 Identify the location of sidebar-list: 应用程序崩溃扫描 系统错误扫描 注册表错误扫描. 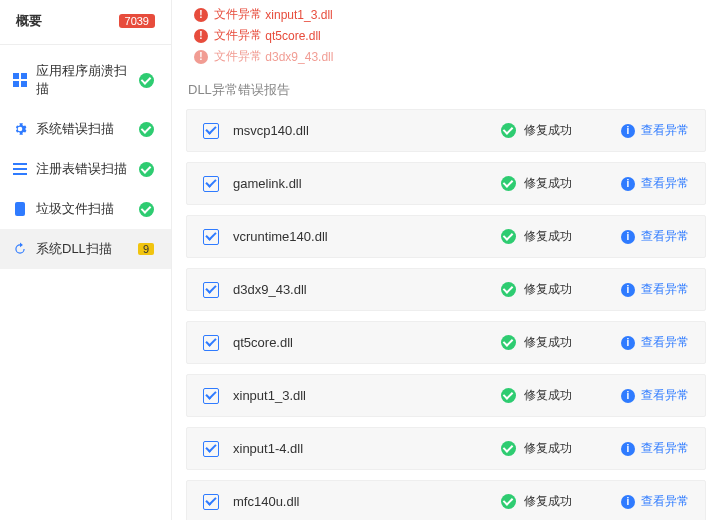
(86, 157).